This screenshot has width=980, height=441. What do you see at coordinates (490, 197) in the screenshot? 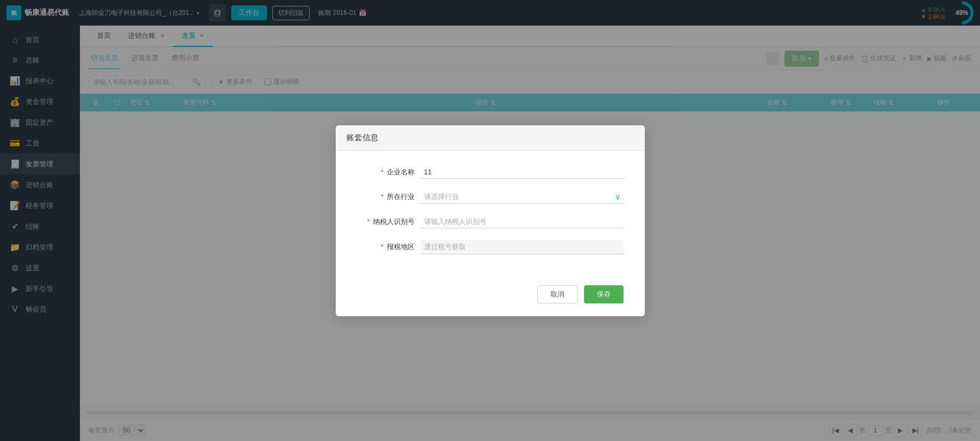
I see `form-row-industry: * 所在行业 请选择行业 ∨` at bounding box center [490, 197].